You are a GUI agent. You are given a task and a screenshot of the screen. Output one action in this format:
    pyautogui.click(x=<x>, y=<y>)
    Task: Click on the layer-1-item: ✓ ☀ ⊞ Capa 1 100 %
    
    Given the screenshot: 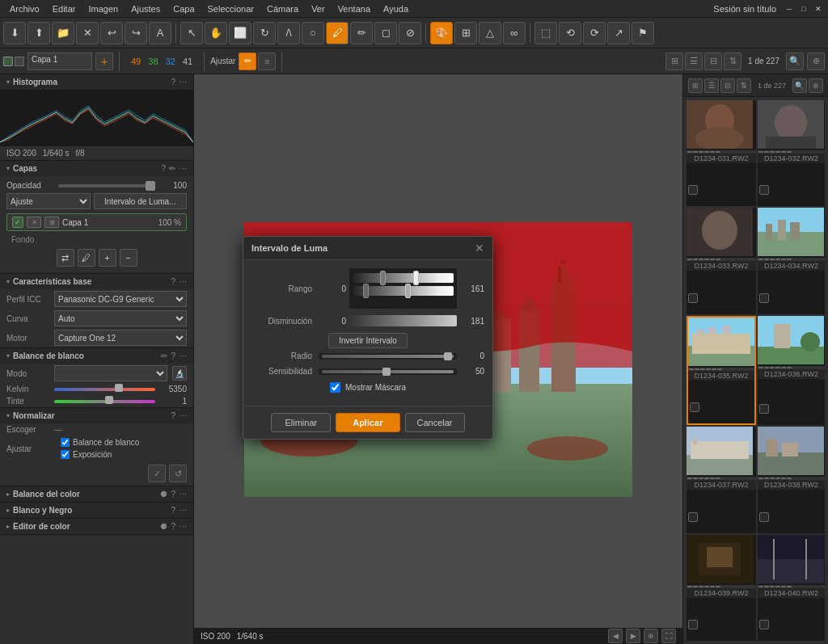 What is the action you would take?
    pyautogui.click(x=97, y=222)
    